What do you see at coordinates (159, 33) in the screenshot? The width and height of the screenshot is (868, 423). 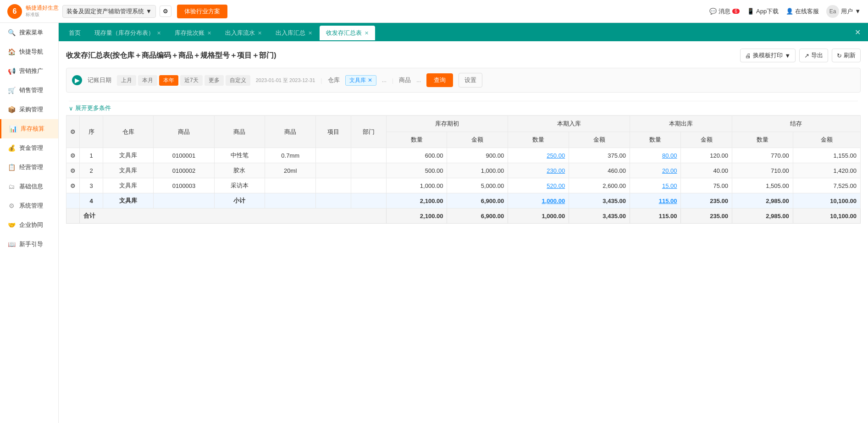 I see `tab-close-stock_dist: ✕` at bounding box center [159, 33].